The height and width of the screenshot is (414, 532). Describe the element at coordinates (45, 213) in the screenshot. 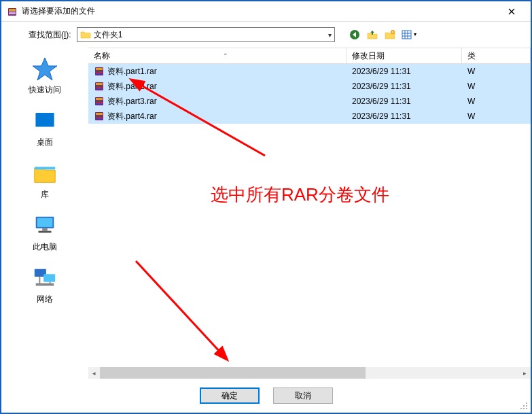

I see `places-sidebar: 快速访问 桌面 库` at that location.